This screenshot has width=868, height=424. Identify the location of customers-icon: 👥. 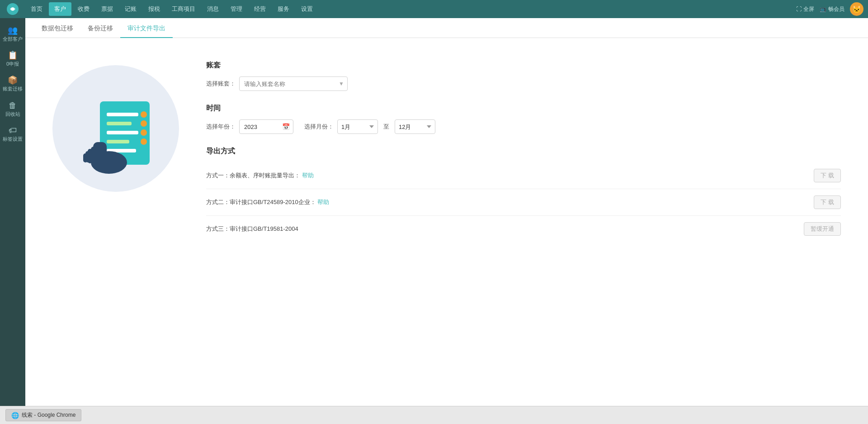
(13, 30).